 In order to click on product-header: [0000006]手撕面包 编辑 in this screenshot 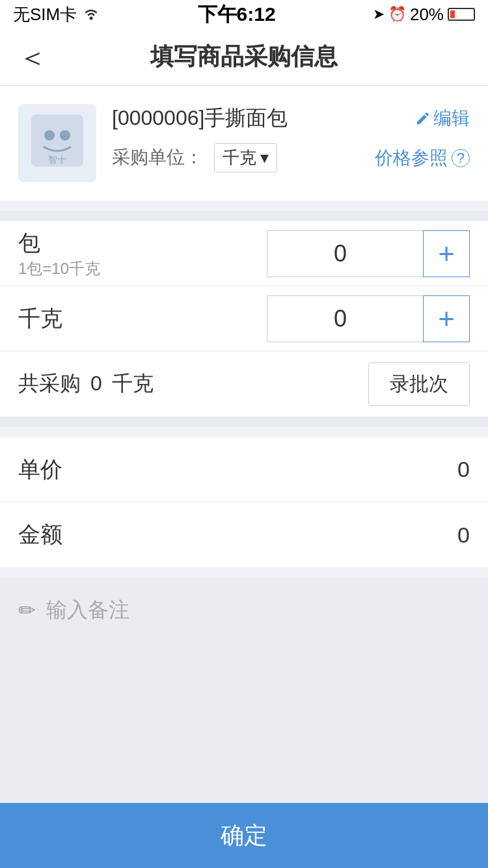, I will do `click(291, 118)`.